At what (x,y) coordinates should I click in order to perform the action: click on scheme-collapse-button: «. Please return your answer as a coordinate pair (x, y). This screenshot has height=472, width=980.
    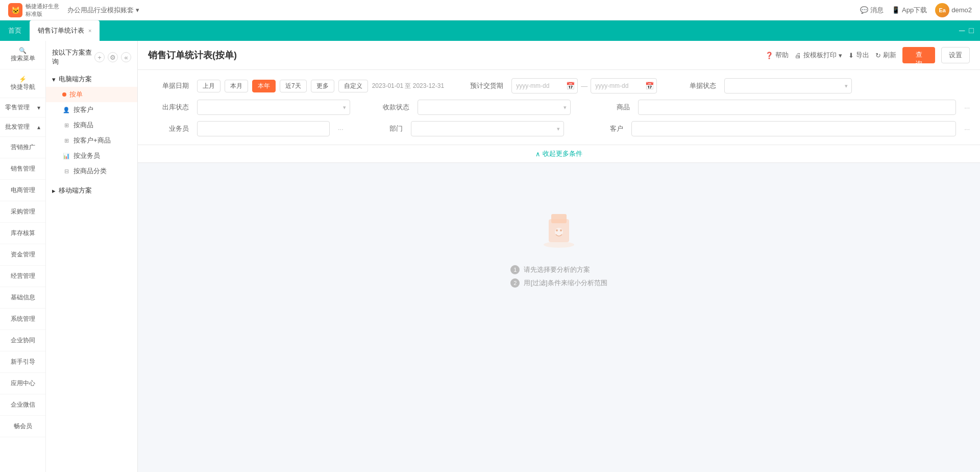
    Looking at the image, I should click on (126, 57).